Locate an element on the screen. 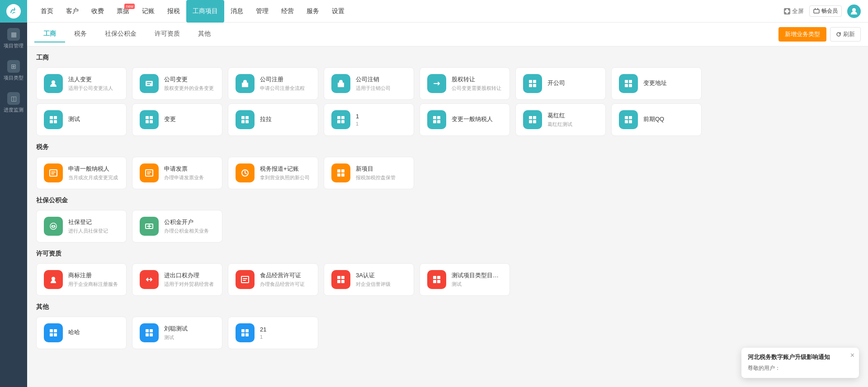  card-import-export-name: 进出口权办理 is located at coordinates (189, 275).